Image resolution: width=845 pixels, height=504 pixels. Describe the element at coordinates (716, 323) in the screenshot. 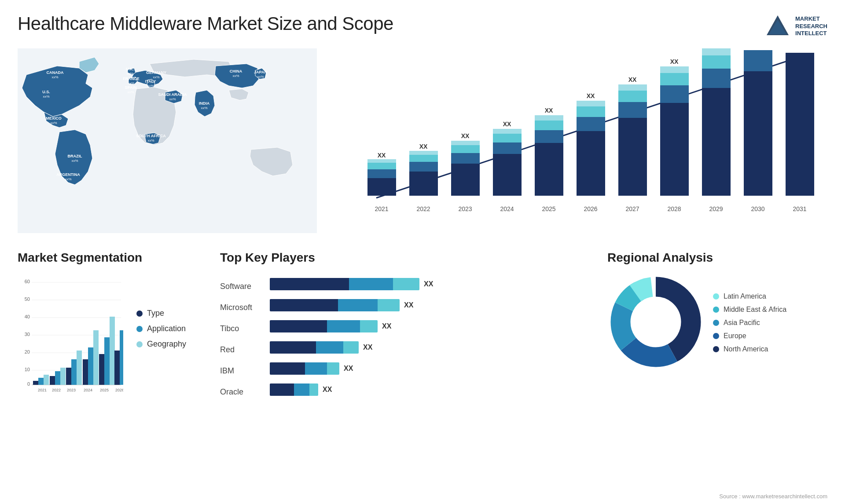

I see `dot-asia-pacific` at that location.